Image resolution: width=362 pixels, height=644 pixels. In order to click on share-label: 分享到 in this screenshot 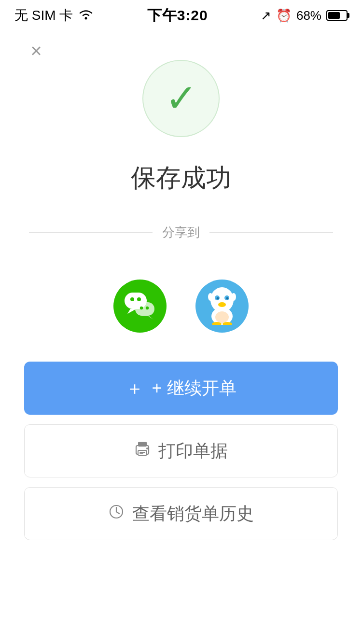, I will do `click(181, 233)`.